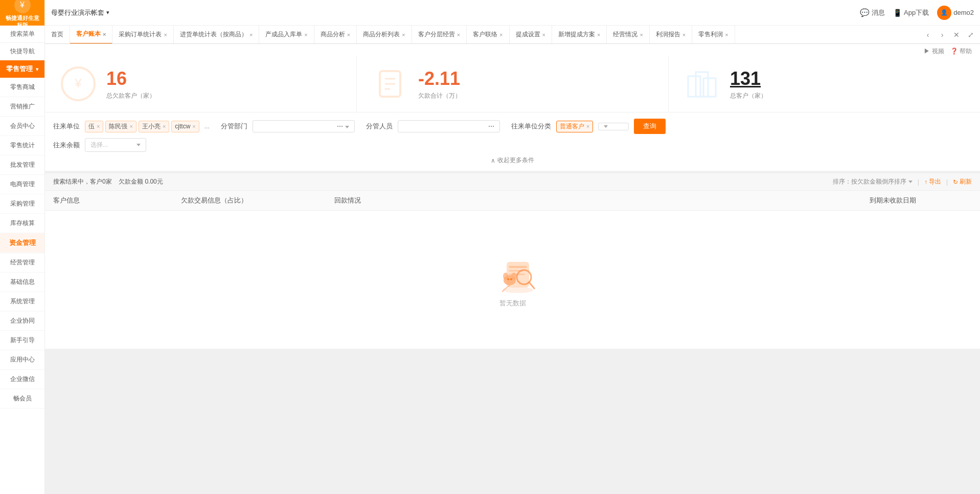 The image size is (980, 494). Describe the element at coordinates (194, 126) in the screenshot. I see `remove-unit-tag-cjttcw: ×` at that location.